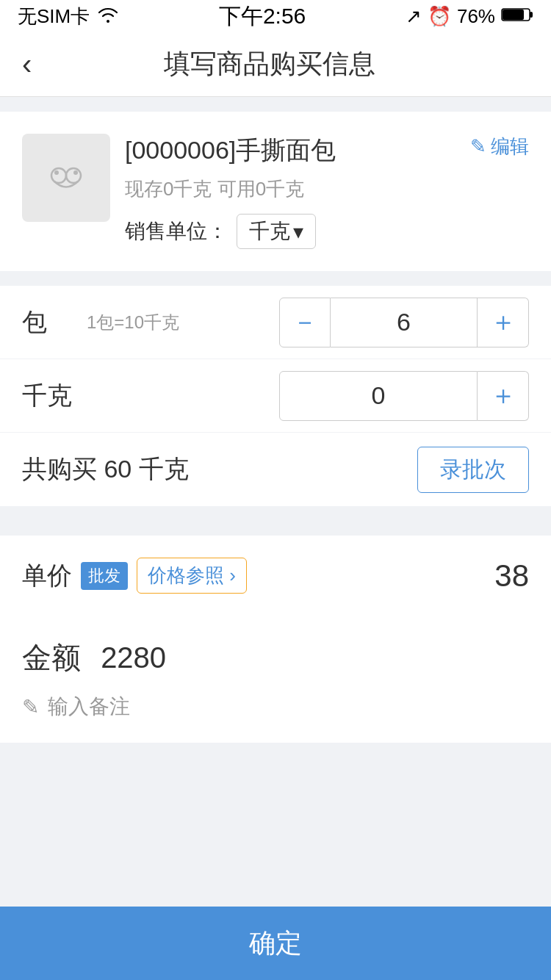 The image size is (551, 980). Describe the element at coordinates (276, 359) in the screenshot. I see `package-section: 包 1包=10千克 － 6 ＋ 千克 0 ＋` at that location.